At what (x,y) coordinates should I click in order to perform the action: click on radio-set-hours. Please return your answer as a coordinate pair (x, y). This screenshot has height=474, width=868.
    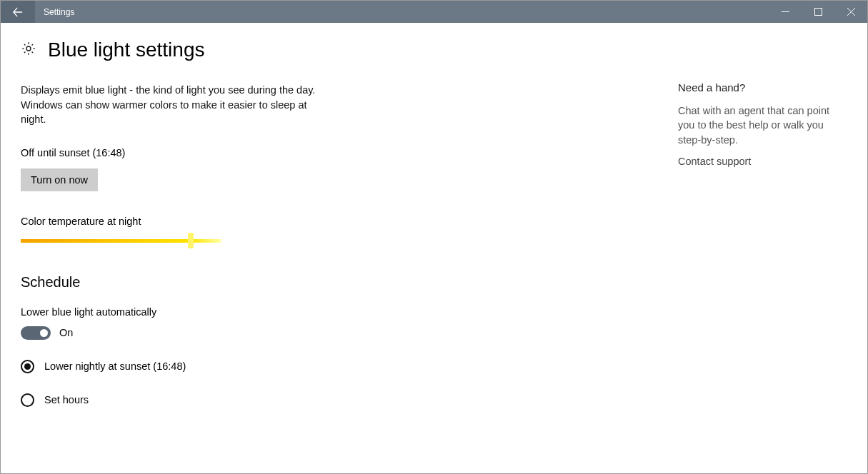
    Looking at the image, I should click on (27, 400).